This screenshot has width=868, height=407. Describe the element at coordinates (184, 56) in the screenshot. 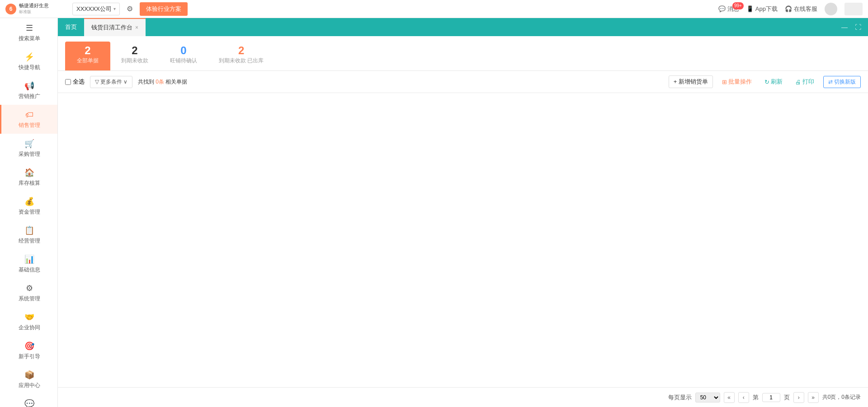

I see `stat-tab-wangpu: 0 旺铺待确认` at that location.